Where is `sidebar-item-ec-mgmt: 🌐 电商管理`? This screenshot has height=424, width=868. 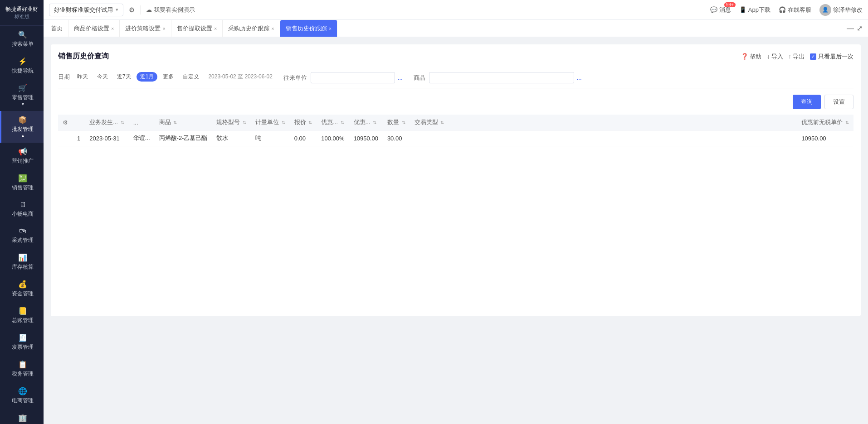 sidebar-item-ec-mgmt: 🌐 电商管理 is located at coordinates (22, 396).